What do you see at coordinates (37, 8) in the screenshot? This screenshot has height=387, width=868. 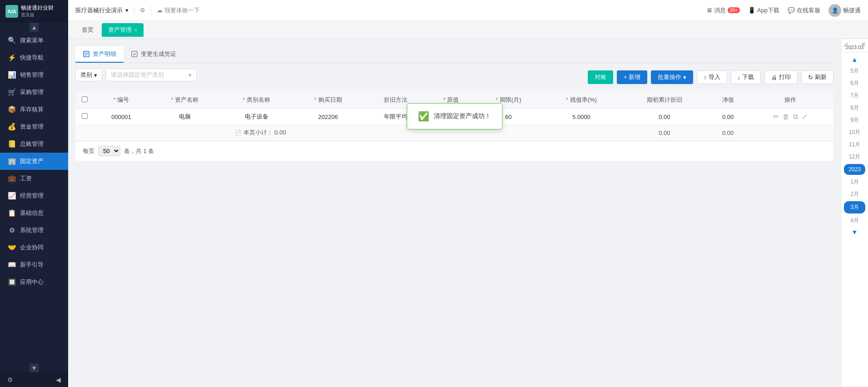 I see `app-name: 畅捷通好业财` at bounding box center [37, 8].